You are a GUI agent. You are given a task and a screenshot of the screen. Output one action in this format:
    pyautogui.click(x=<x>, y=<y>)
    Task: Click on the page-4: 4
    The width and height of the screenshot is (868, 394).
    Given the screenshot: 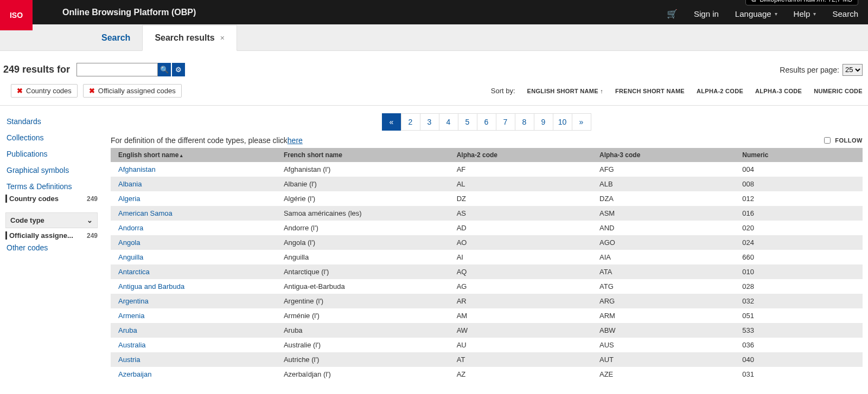 What is the action you would take?
    pyautogui.click(x=449, y=122)
    